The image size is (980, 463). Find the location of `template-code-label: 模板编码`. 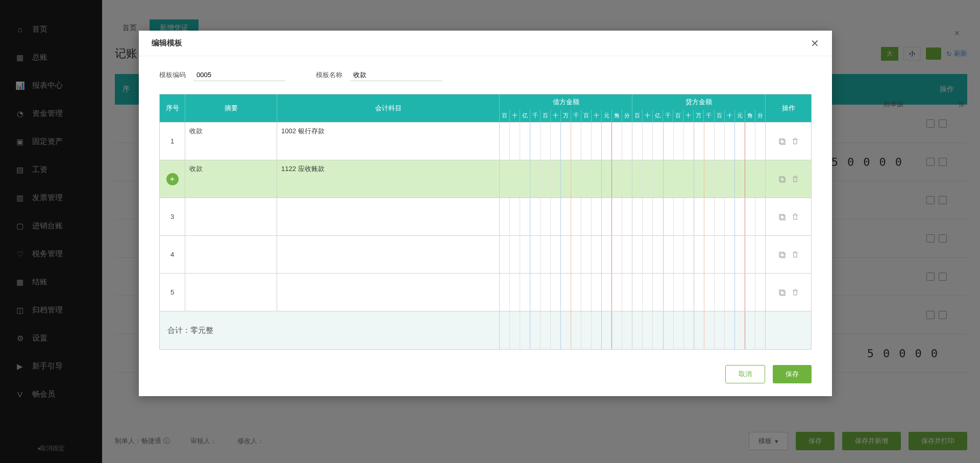

template-code-label: 模板编码 is located at coordinates (173, 75).